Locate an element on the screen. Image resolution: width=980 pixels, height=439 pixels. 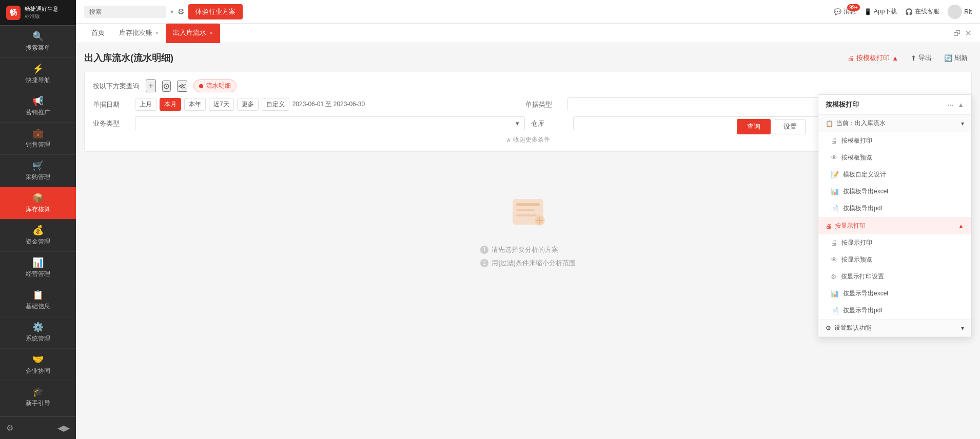
dropdown-item-template-design: 📝 模板自定义设计 is located at coordinates (895, 174).